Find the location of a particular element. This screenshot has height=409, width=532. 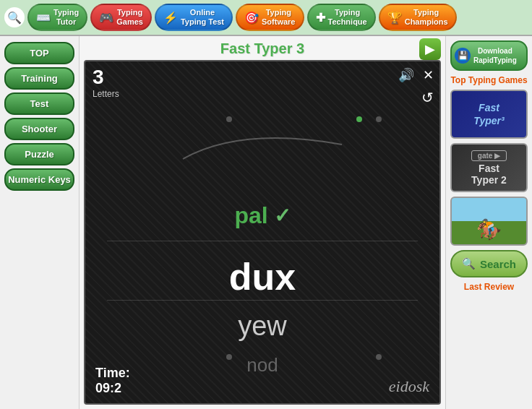

word-next2: nod is located at coordinates (262, 366).